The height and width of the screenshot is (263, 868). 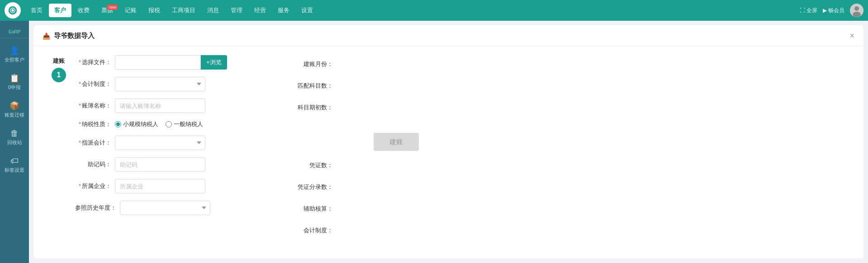 What do you see at coordinates (184, 10) in the screenshot?
I see `nav-item-business: 工商项目` at bounding box center [184, 10].